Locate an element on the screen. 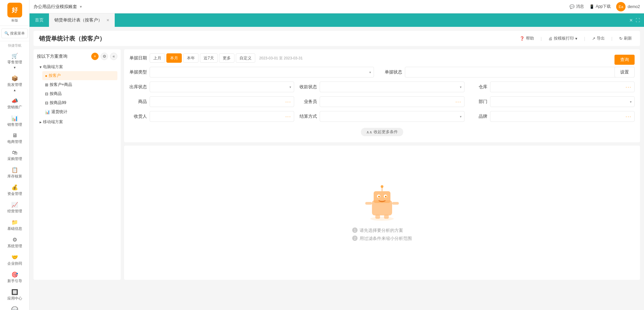 This screenshot has height=310, width=644. collapse-row: ∧∧ 收起更多条件 is located at coordinates (382, 132).